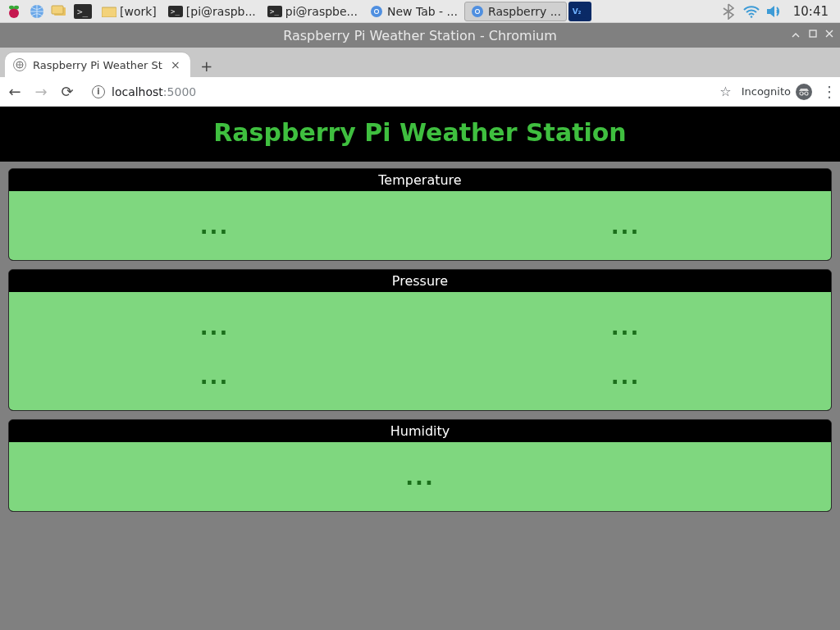 This screenshot has width=840, height=630. Describe the element at coordinates (420, 35) in the screenshot. I see `window-titlebar: Raspberry Pi Weather Station - Chromium` at that location.